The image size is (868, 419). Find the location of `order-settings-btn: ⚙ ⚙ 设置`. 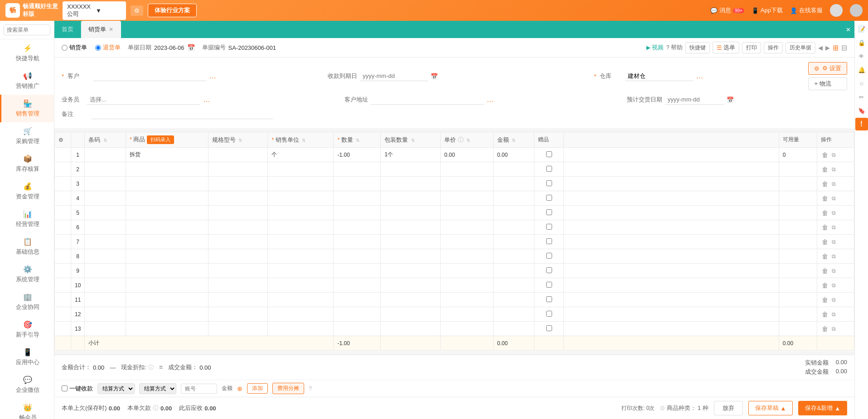

order-settings-btn: ⚙ ⚙ 设置 is located at coordinates (828, 68).